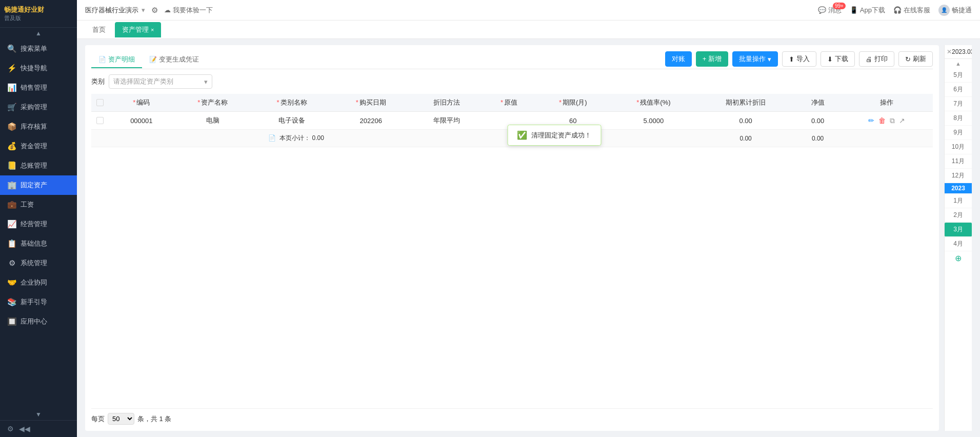 The width and height of the screenshot is (980, 437). I want to click on refresh-btn: ↻ 刷新, so click(916, 59).